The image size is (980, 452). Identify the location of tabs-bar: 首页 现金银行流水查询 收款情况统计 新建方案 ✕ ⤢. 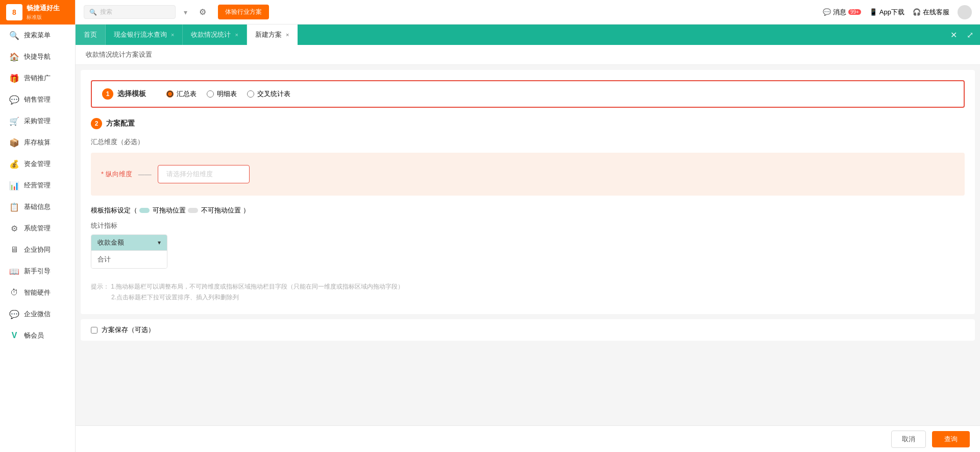
(528, 35).